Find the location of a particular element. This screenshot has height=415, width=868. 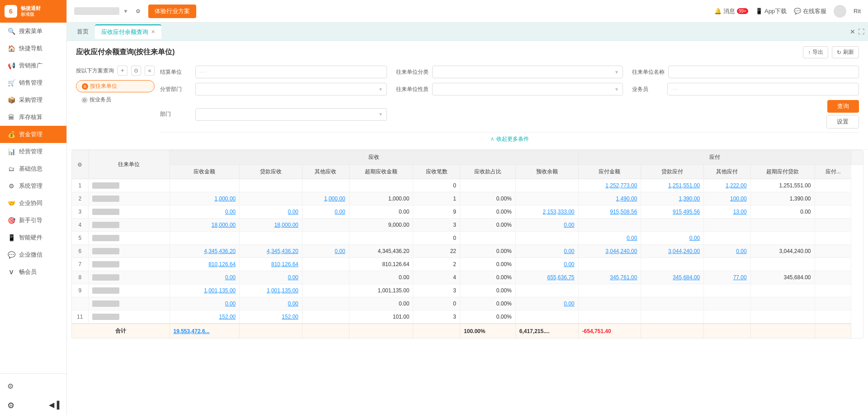

filter-settlement-unit: 结算单位 ··· is located at coordinates (274, 72).